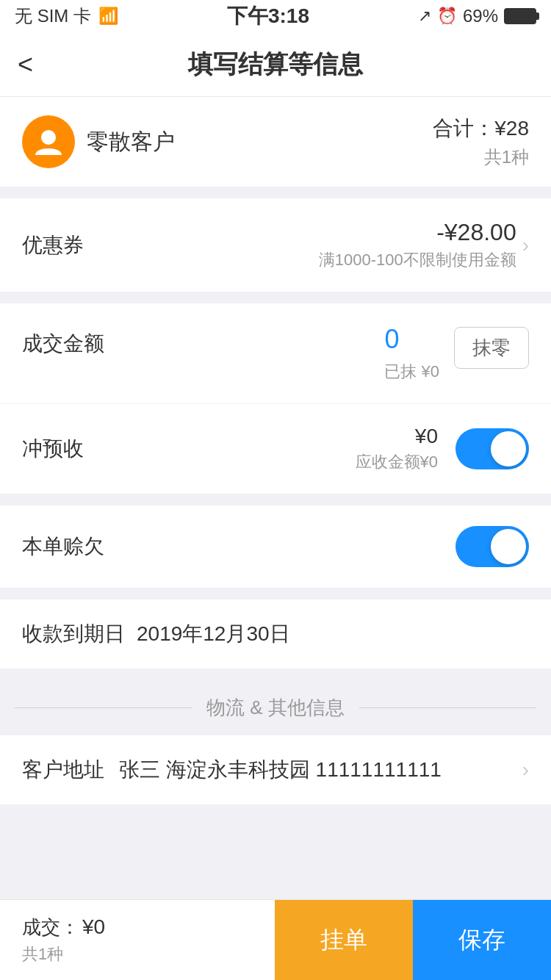 The image size is (551, 980). Describe the element at coordinates (417, 232) in the screenshot. I see `coupon-discount: -¥28.00` at that location.